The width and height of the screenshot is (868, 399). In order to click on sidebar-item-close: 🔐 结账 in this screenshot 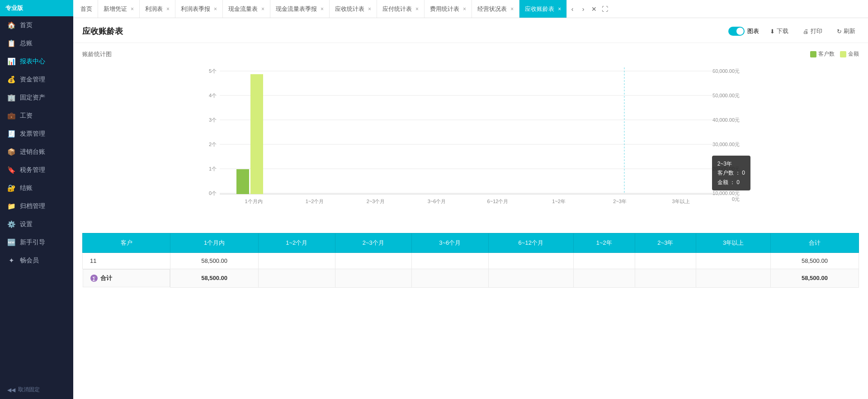, I will do `click(37, 188)`.